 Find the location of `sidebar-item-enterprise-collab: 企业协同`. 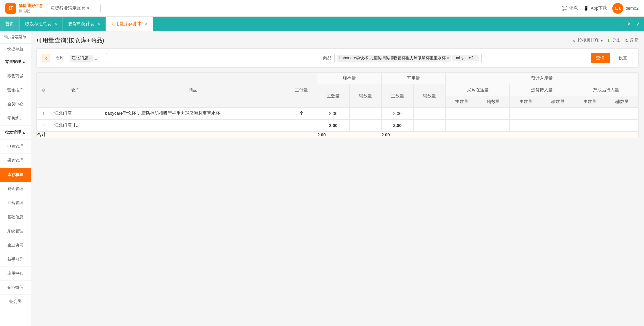

sidebar-item-enterprise-collab: 企业协同 is located at coordinates (15, 245).